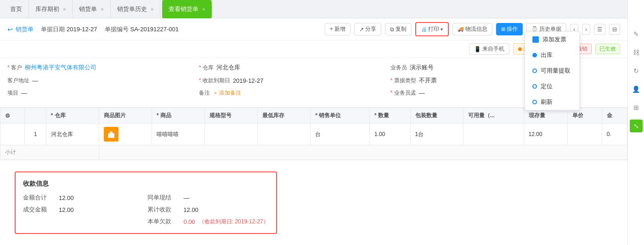 This screenshot has width=644, height=245. I want to click on circle-outline-icon, so click(535, 71).